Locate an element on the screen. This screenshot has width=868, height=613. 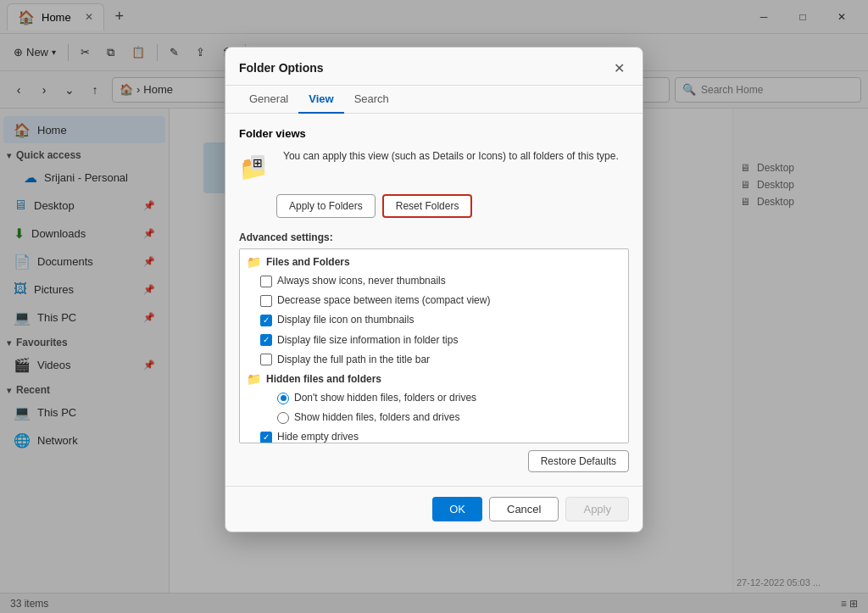
dialog-title: Folder Options is located at coordinates (281, 68).